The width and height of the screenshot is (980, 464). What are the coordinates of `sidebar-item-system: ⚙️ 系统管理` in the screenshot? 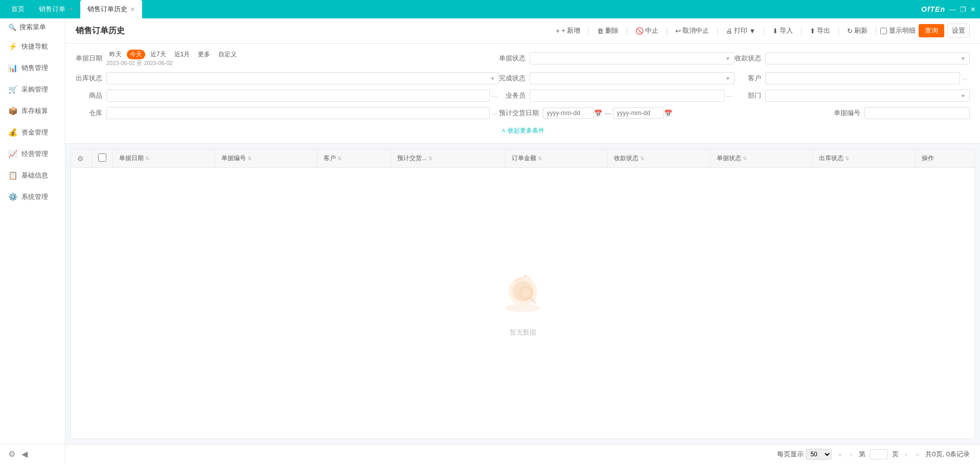 It's located at (33, 197).